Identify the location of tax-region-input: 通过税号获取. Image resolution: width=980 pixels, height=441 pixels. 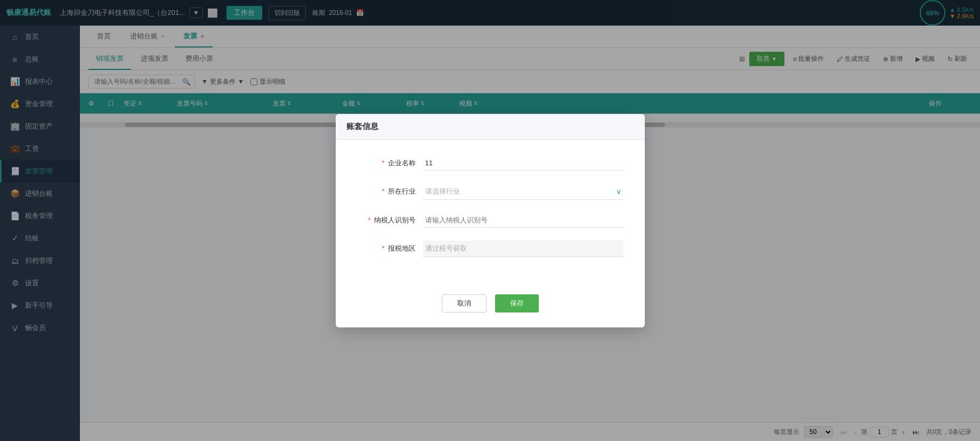
(523, 248).